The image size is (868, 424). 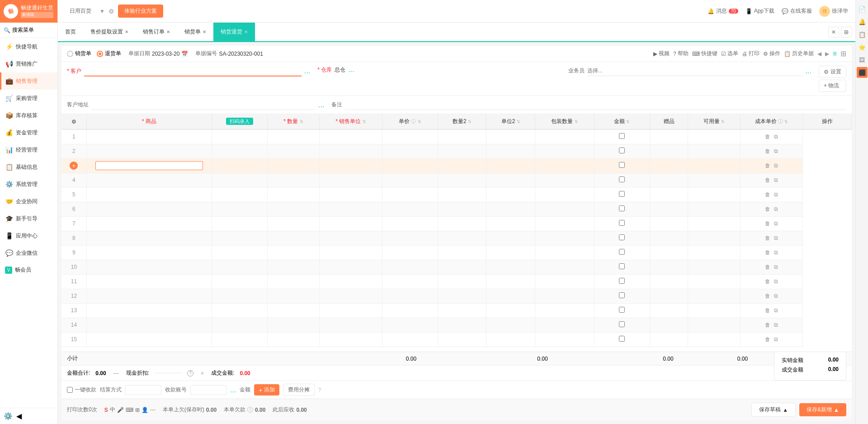 What do you see at coordinates (774, 410) in the screenshot?
I see `save-draft-btn: 保存草稿 ▲` at bounding box center [774, 410].